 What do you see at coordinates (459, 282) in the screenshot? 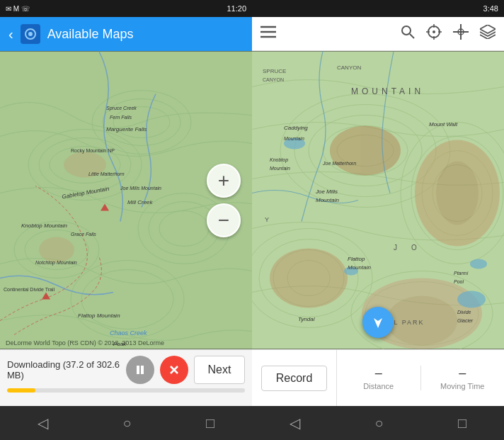
I see `svg-text: Pool` at bounding box center [459, 282].